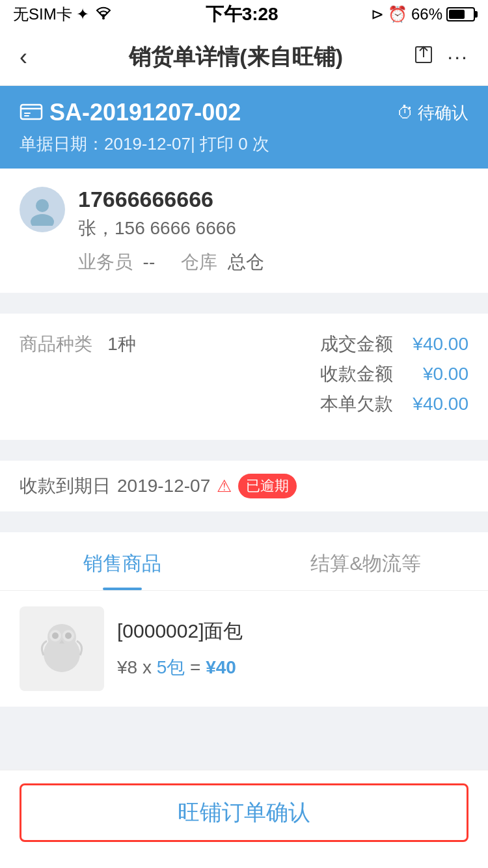  Describe the element at coordinates (244, 562) in the screenshot. I see `tab-bar: 销售商品 结算&物流等` at that location.